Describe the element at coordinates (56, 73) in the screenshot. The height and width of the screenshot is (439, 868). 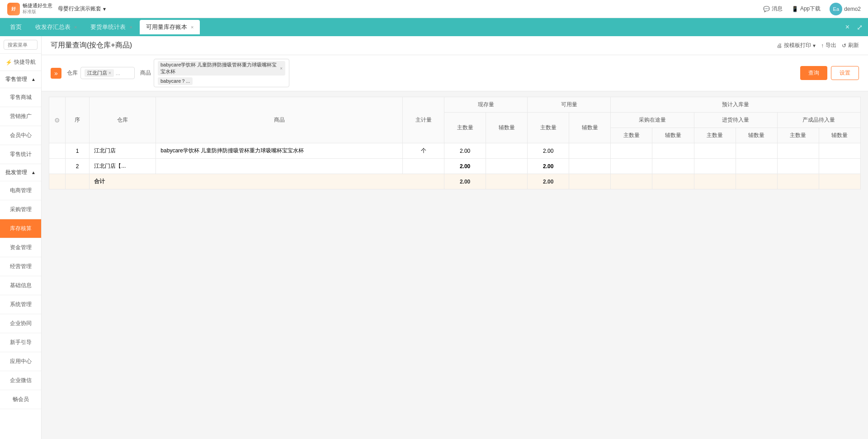
I see `expand-filter-button: »` at that location.